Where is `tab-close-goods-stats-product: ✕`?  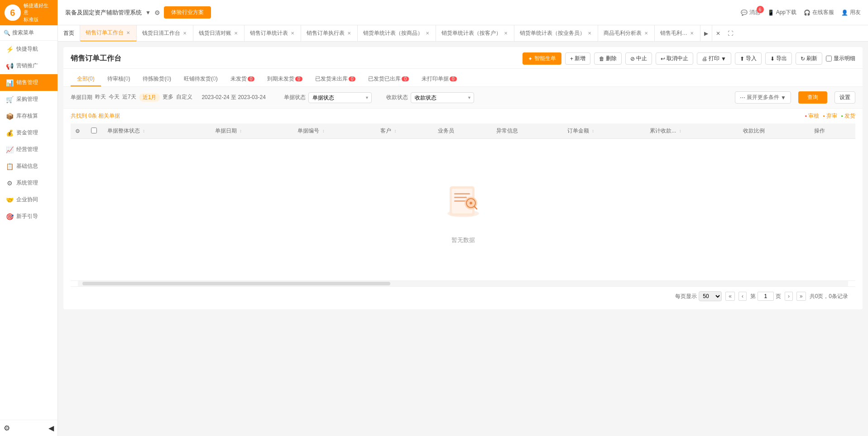 tab-close-goods-stats-product: ✕ is located at coordinates (427, 33).